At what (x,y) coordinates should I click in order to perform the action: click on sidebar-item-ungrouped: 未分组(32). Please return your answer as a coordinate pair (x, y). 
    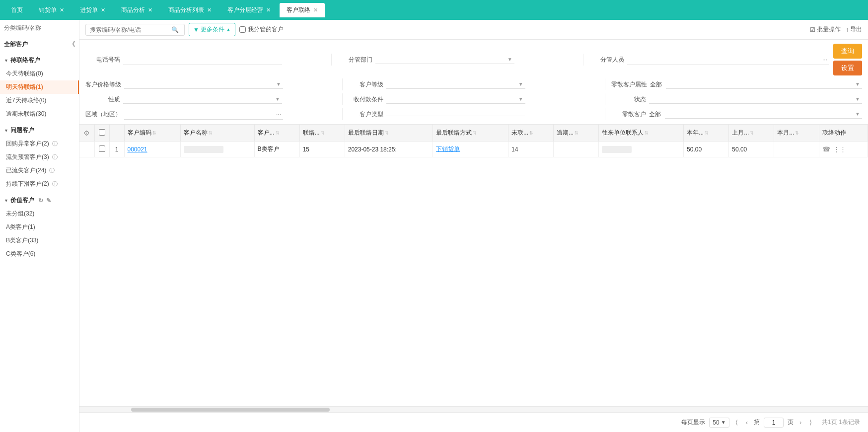
    Looking at the image, I should click on (40, 214).